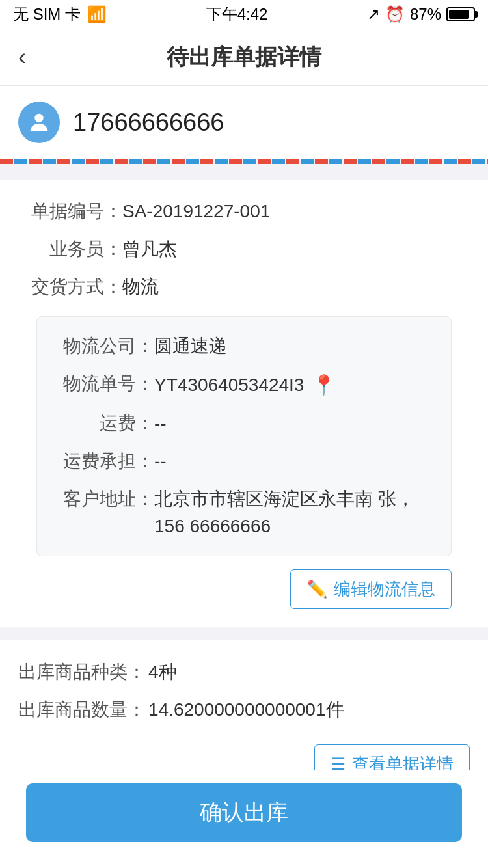  What do you see at coordinates (244, 819) in the screenshot?
I see `bottom-area: 确认出库` at bounding box center [244, 819].